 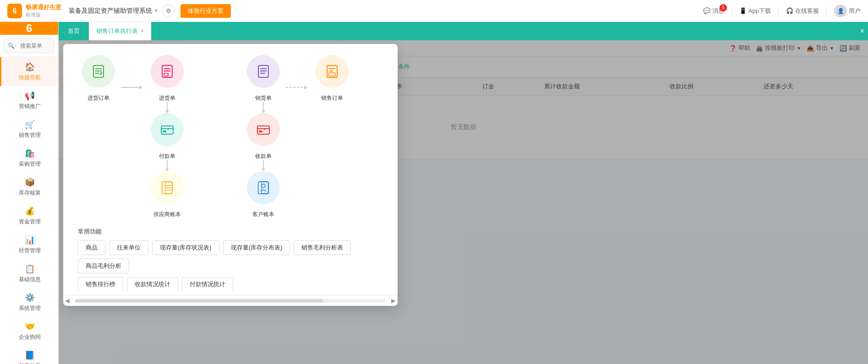 I want to click on flow-label-sales-bill: 销货单, so click(x=263, y=98).